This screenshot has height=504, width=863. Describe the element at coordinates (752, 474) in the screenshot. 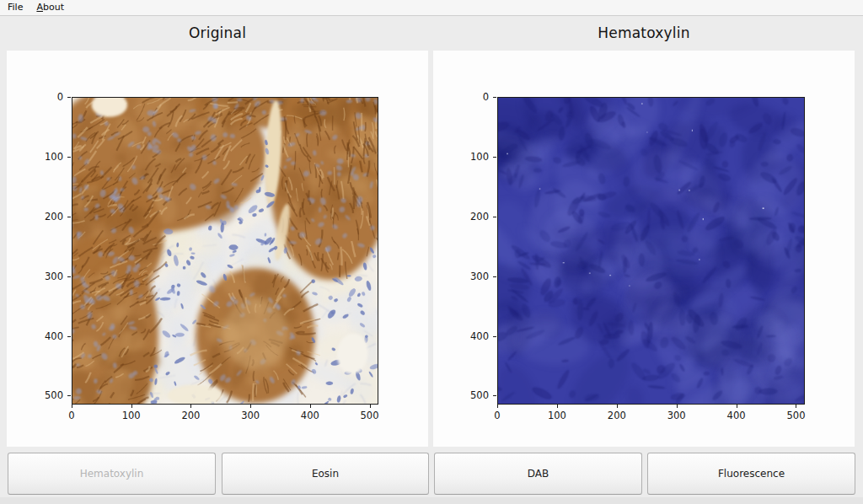

I see `fluorescence-button: Fluorescence` at that location.